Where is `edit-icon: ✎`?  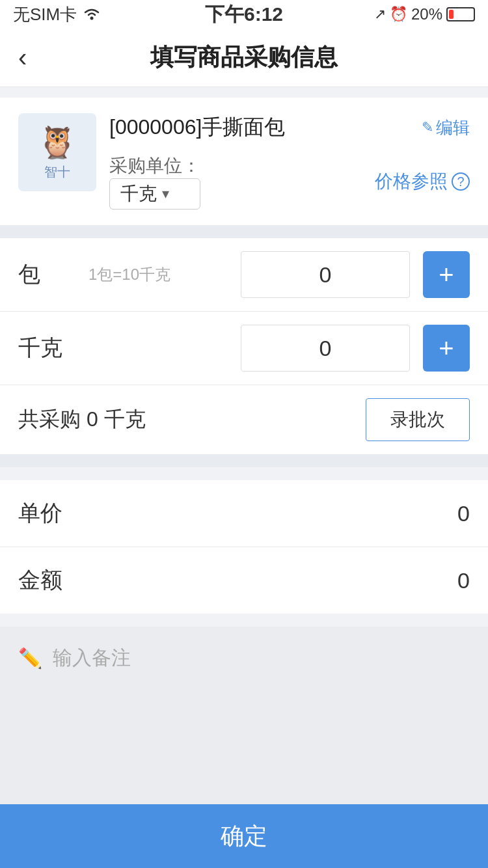
edit-icon: ✎ is located at coordinates (427, 128).